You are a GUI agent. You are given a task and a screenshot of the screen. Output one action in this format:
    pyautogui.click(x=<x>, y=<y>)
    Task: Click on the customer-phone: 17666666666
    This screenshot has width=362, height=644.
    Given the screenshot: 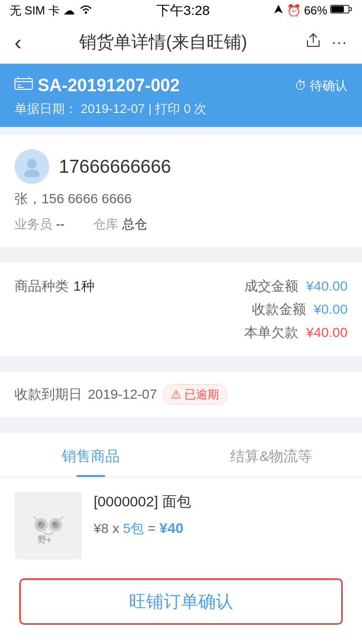 What is the action you would take?
    pyautogui.click(x=115, y=167)
    